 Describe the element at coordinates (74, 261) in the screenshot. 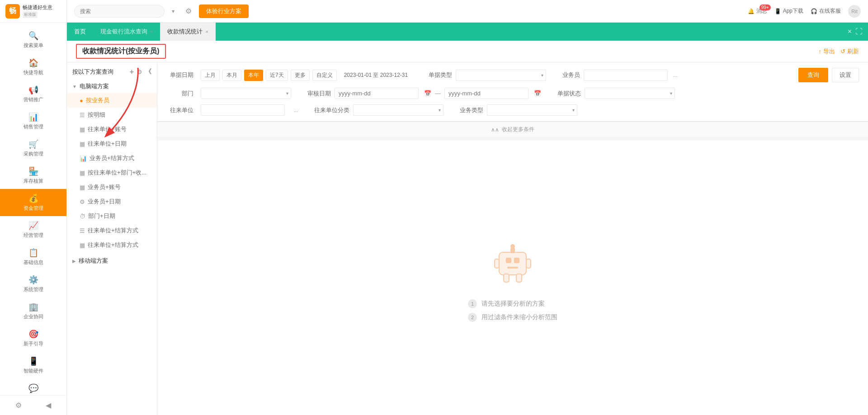

I see `mobile-group-arrow: ▶` at that location.